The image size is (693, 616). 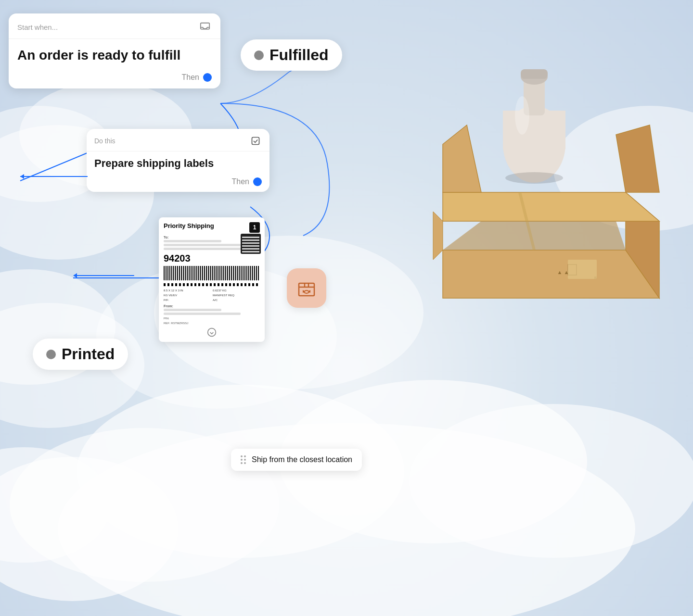 I want to click on printed-label: Printed, so click(x=88, y=354).